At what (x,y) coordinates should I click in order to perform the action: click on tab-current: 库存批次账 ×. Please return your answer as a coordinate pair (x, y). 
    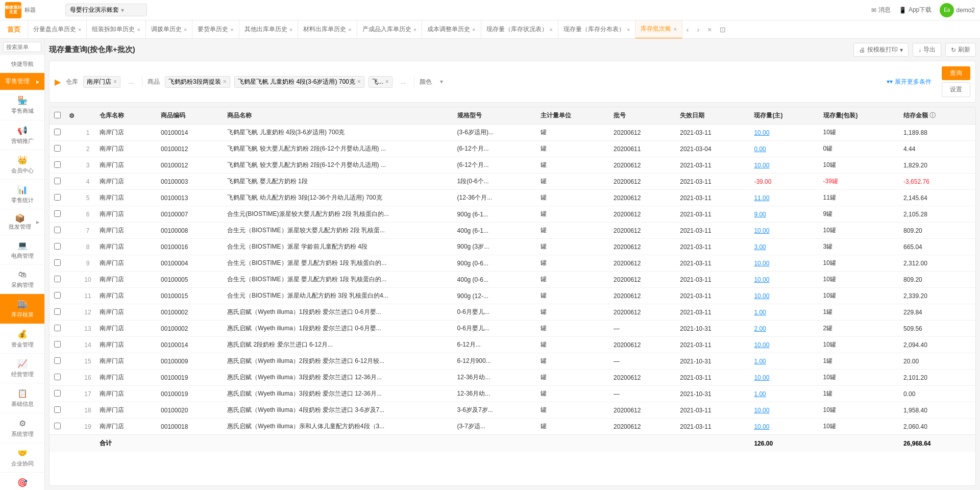
    Looking at the image, I should click on (658, 30).